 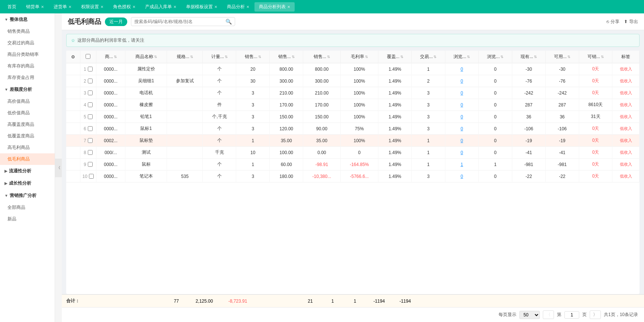 I want to click on sidebar-item-low-value: 低价值商品, so click(x=28, y=113).